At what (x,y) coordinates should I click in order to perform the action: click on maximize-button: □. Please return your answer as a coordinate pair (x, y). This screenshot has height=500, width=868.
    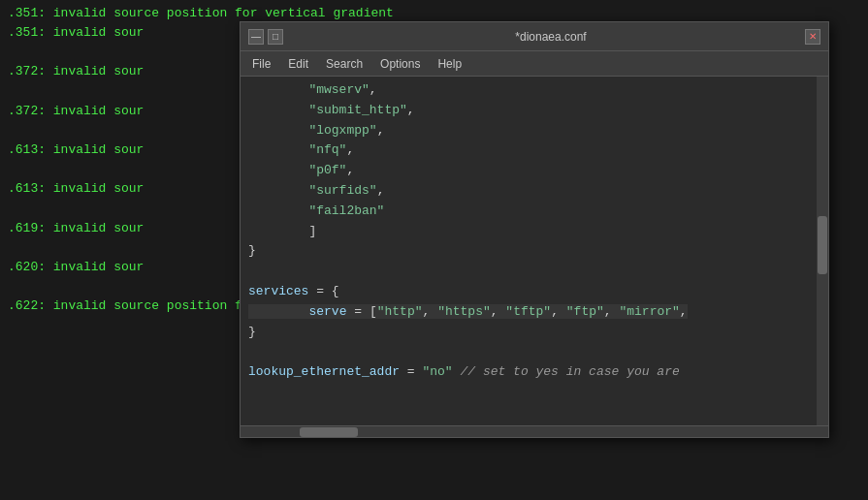
    Looking at the image, I should click on (275, 37).